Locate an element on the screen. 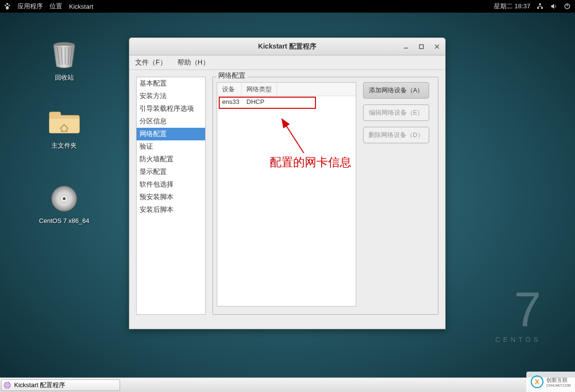 Image resolution: width=575 pixels, height=392 pixels. add-network-button: 添加网络设备（A） is located at coordinates (396, 90).